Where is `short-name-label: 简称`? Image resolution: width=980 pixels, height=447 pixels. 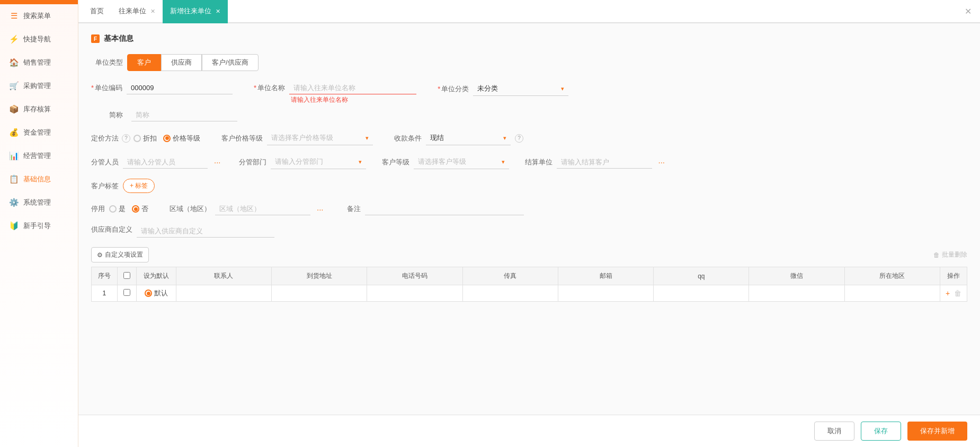
short-name-label: 简称 is located at coordinates (107, 115).